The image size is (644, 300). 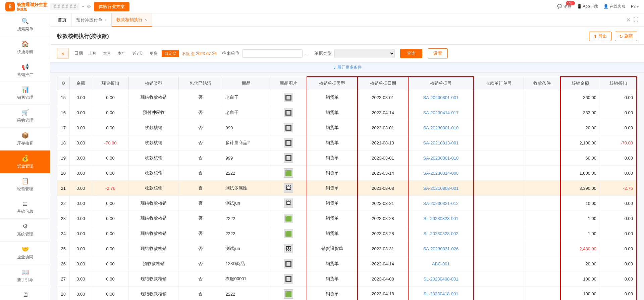 I want to click on row-type: 现结收款核销, so click(x=154, y=249).